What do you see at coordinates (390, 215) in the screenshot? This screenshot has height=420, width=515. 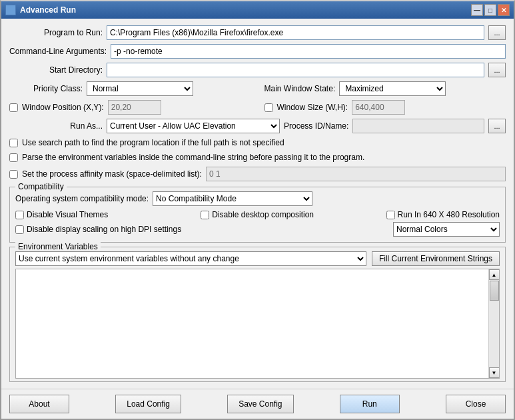 I see `run-640x480-checkbox` at bounding box center [390, 215].